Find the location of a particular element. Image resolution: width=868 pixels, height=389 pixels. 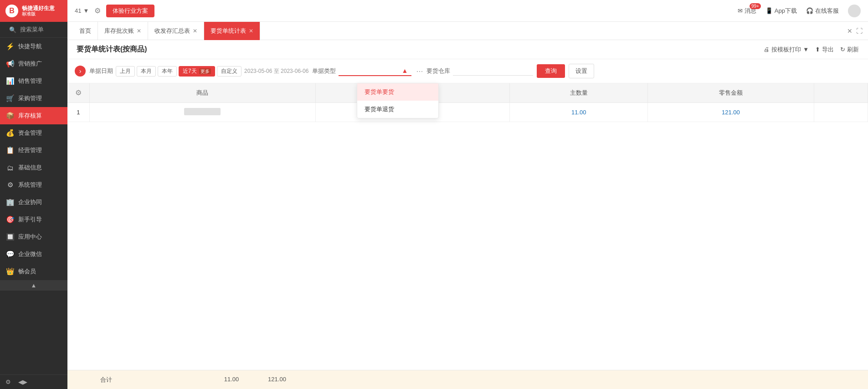

sidebar-item-sales: 📊 销售管理 is located at coordinates (34, 81).